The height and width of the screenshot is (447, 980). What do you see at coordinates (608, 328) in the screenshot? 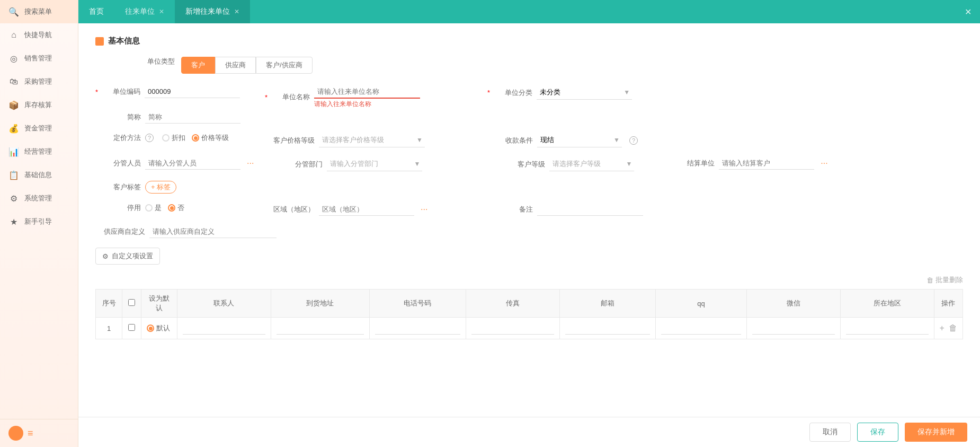
I see `row-email-input` at bounding box center [608, 328].